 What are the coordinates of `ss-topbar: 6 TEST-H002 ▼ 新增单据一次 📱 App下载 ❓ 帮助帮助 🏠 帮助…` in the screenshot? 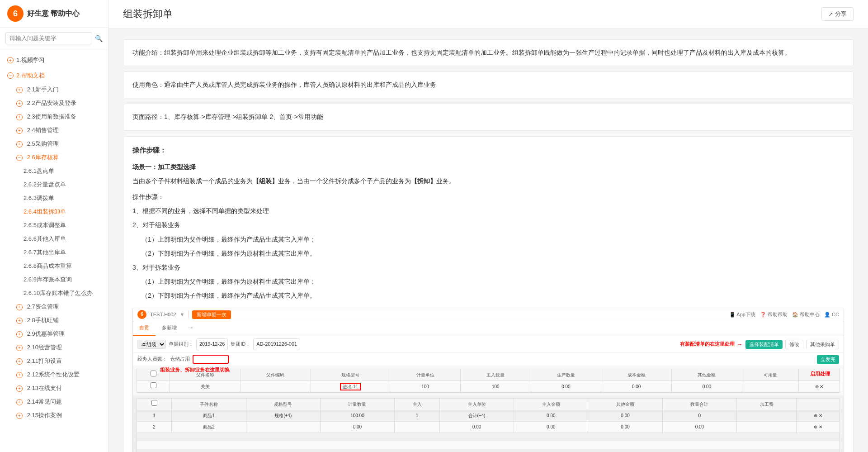 It's located at (488, 315).